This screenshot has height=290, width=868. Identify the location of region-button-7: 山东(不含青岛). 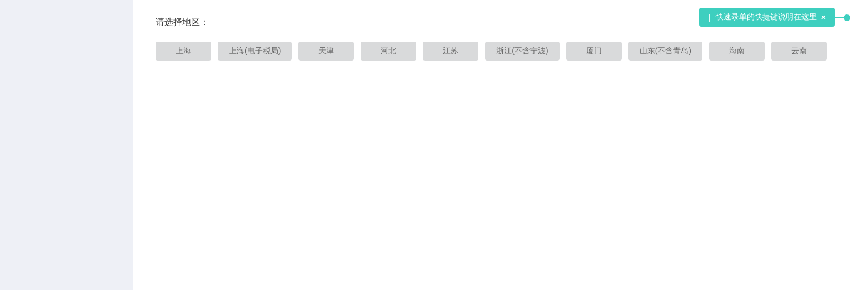
(666, 51).